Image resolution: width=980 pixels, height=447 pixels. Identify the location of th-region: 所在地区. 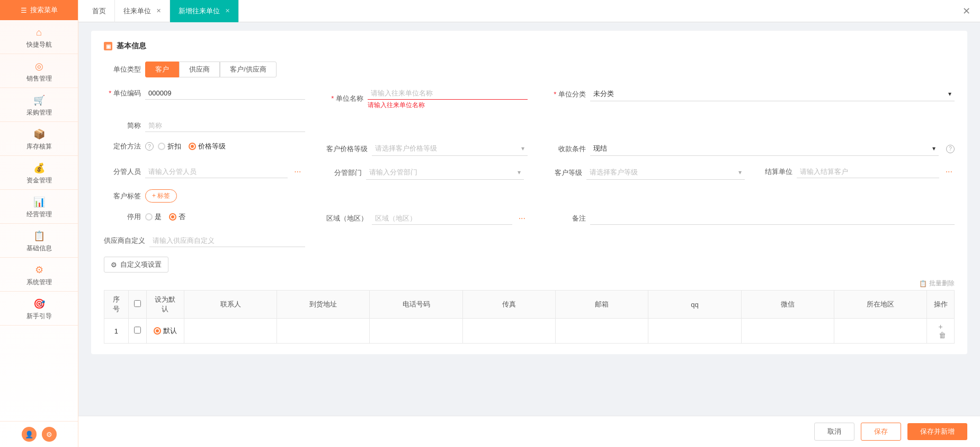
(880, 304).